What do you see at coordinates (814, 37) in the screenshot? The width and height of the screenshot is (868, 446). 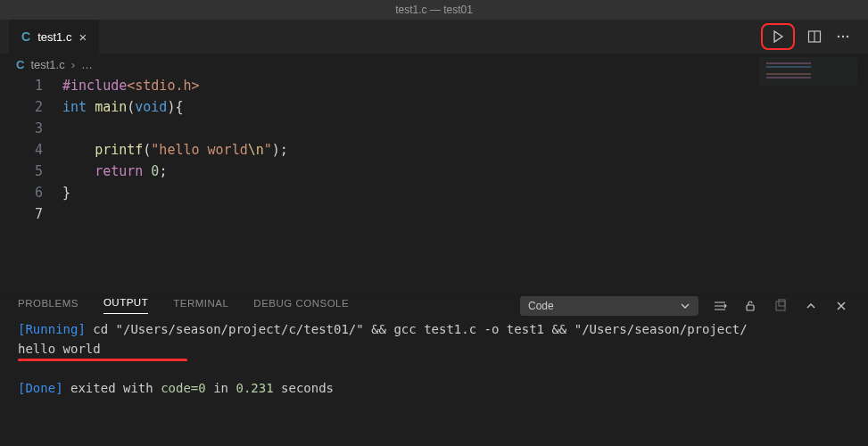 I see `editor-actions` at bounding box center [814, 37].